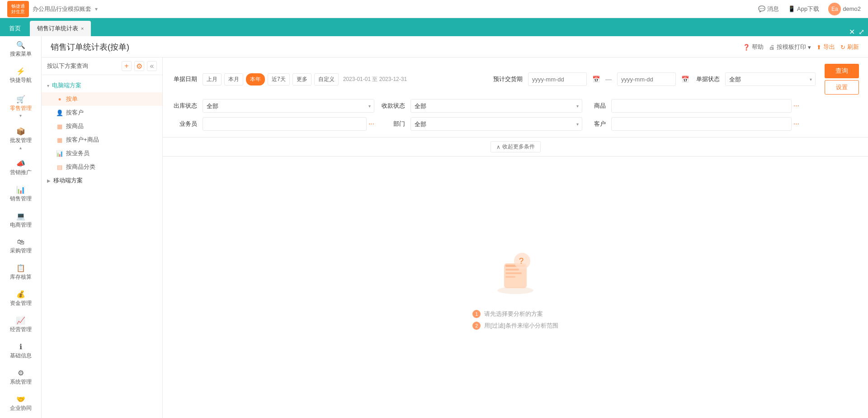 The image size is (868, 418). Describe the element at coordinates (102, 167) in the screenshot. I see `scheme-by-category: ▤ 按商品分类` at that location.